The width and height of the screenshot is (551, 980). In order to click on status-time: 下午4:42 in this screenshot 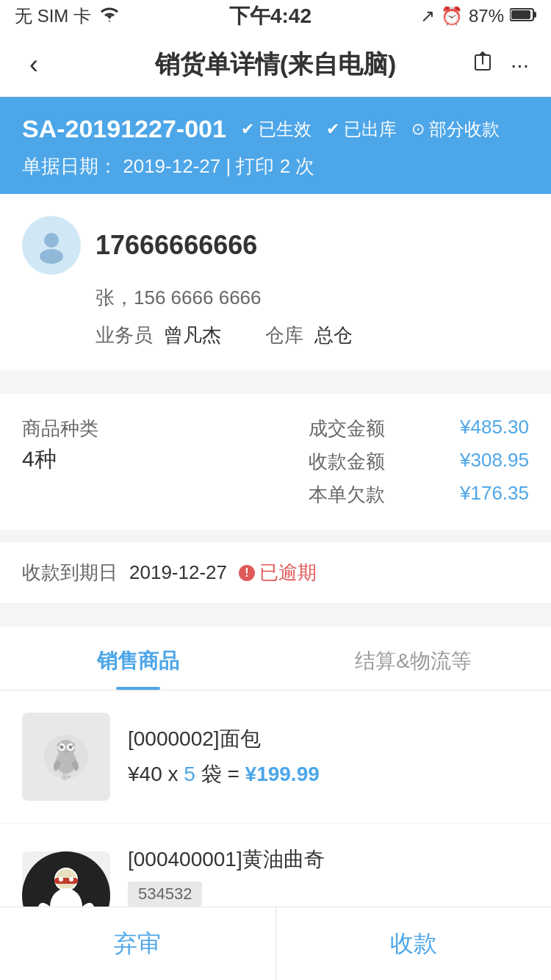, I will do `click(270, 16)`.